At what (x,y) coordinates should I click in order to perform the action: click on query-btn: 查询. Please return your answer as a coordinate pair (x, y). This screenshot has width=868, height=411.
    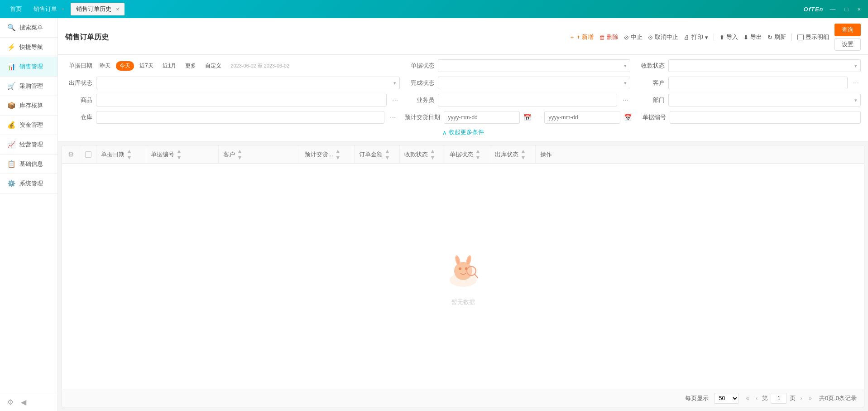
    Looking at the image, I should click on (848, 30).